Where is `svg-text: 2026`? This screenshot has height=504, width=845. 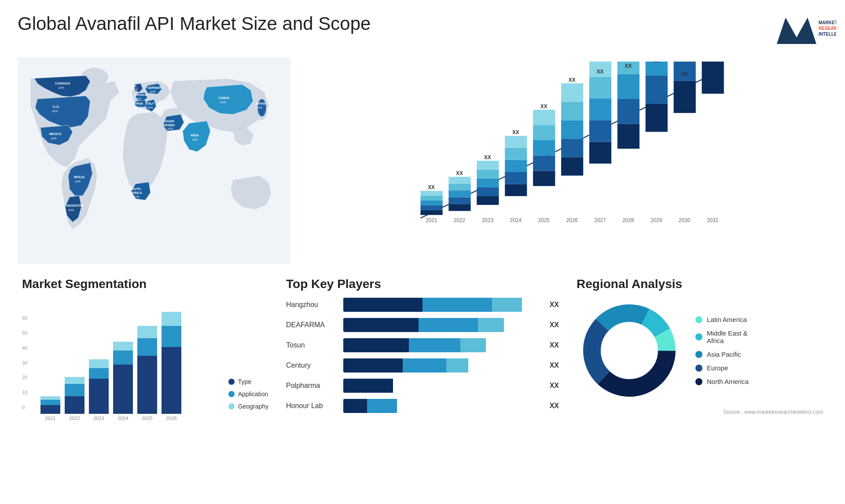
svg-text: 2026 is located at coordinates (572, 220).